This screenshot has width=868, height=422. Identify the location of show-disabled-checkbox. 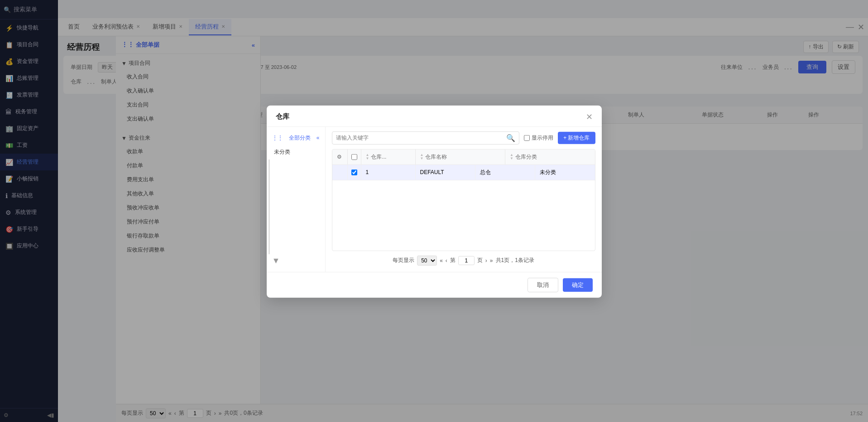
(527, 138).